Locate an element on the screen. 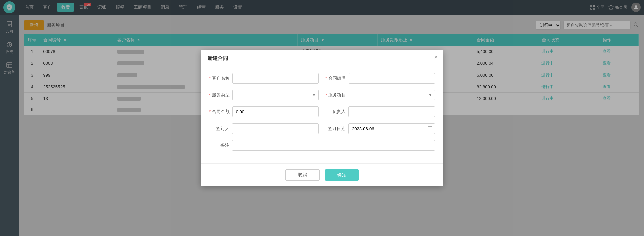 This screenshot has height=236, width=644. dialog-title: 新建合同 is located at coordinates (322, 58).